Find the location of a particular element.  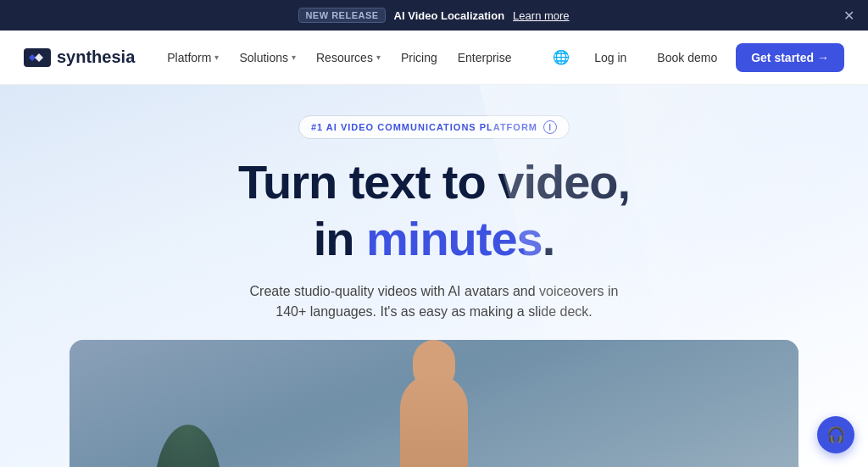

learn-more-link: Learn more is located at coordinates (541, 15).